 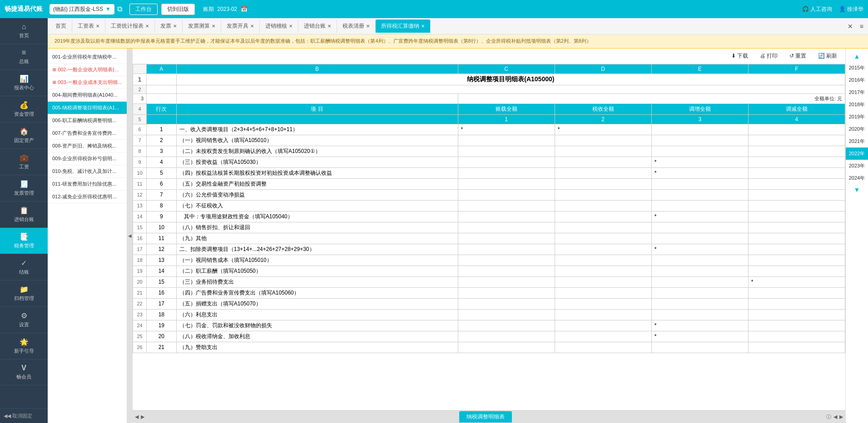 I want to click on sheet-nav-left: ◀, so click(x=835, y=417).